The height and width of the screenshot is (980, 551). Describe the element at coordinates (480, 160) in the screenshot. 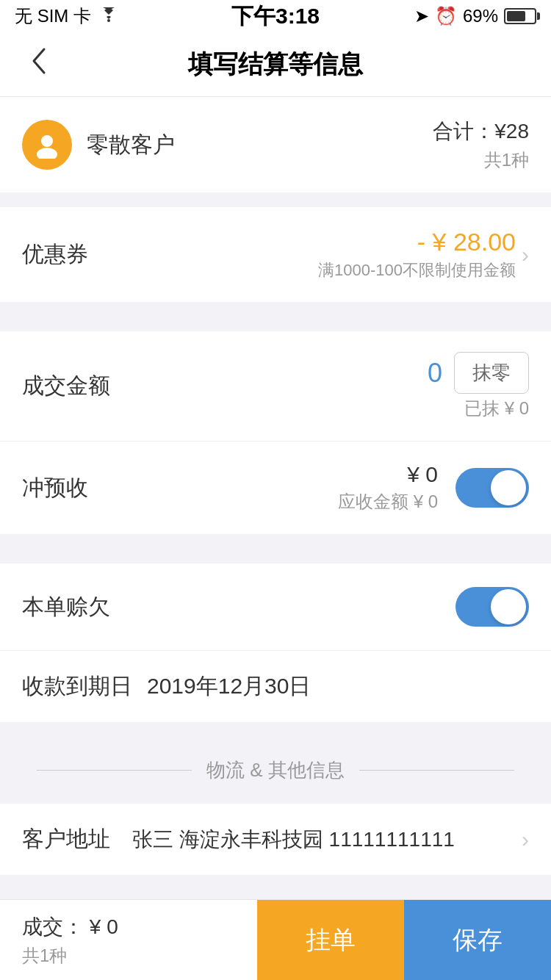

I see `total-count: 共1种` at that location.